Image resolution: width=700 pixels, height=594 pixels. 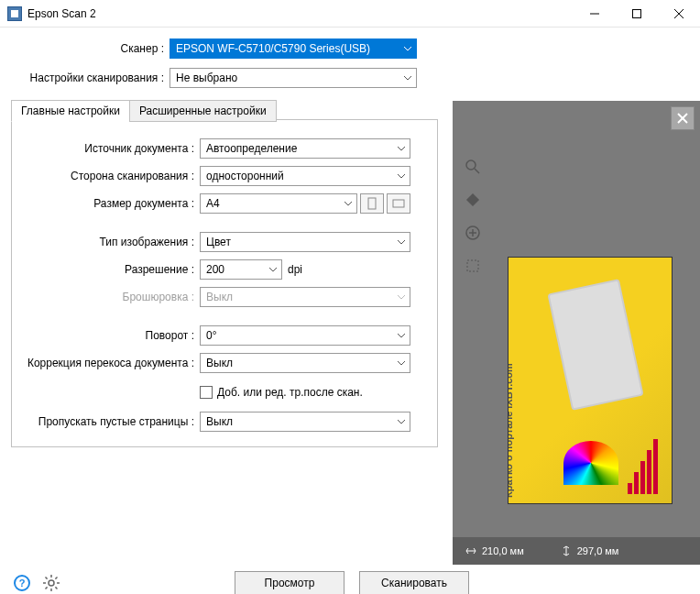 What do you see at coordinates (473, 216) in the screenshot?
I see `preview-tools` at bounding box center [473, 216].